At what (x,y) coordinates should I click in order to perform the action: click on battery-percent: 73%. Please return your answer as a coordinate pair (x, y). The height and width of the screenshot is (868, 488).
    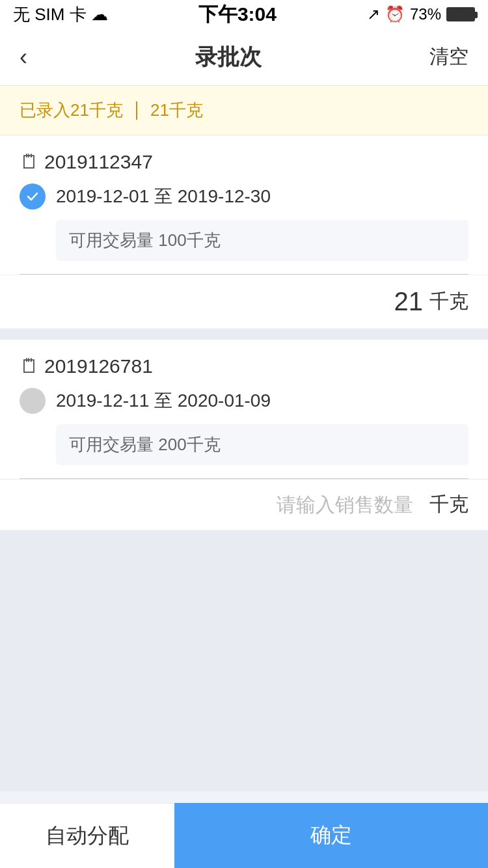
    Looking at the image, I should click on (426, 14).